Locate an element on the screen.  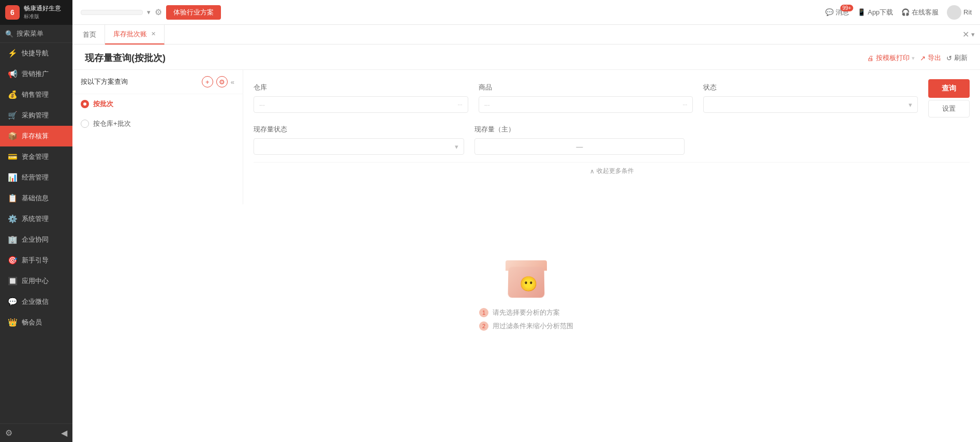
sidebar-item-system: ⚙️ 系统管理 is located at coordinates (36, 219).